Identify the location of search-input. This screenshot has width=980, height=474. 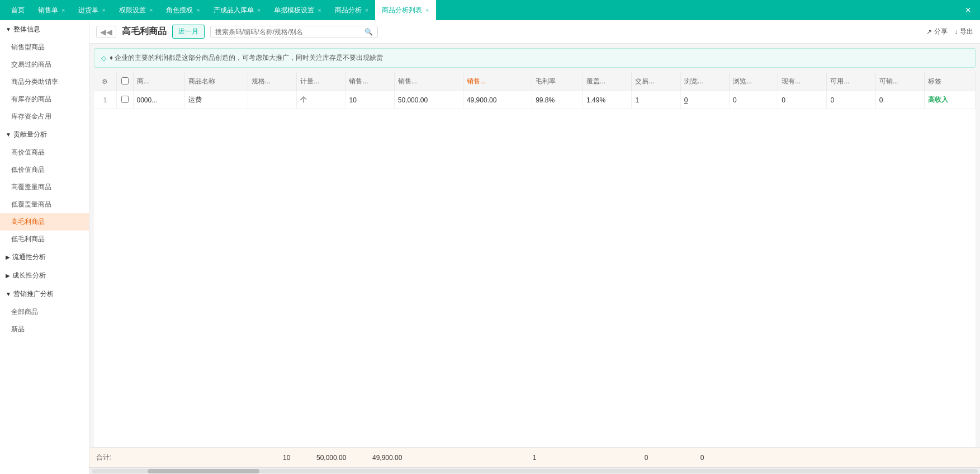
(288, 32).